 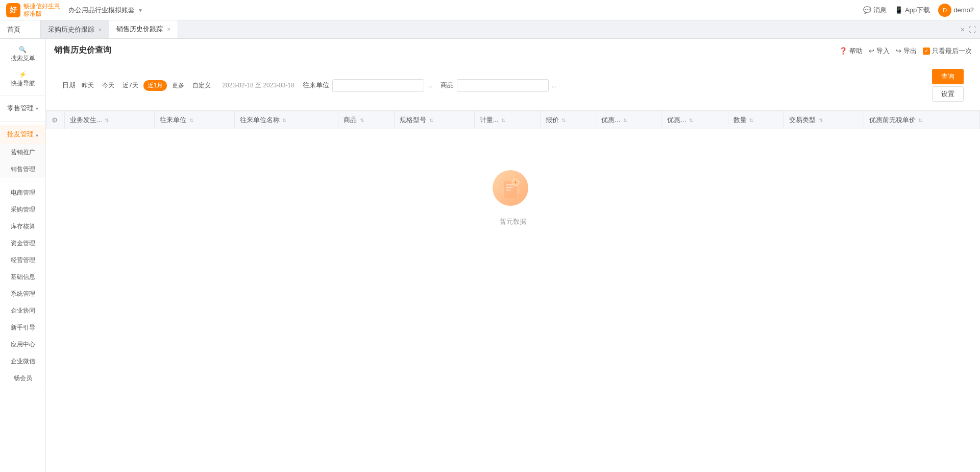 I want to click on tab-home: 首页, so click(x=20, y=30).